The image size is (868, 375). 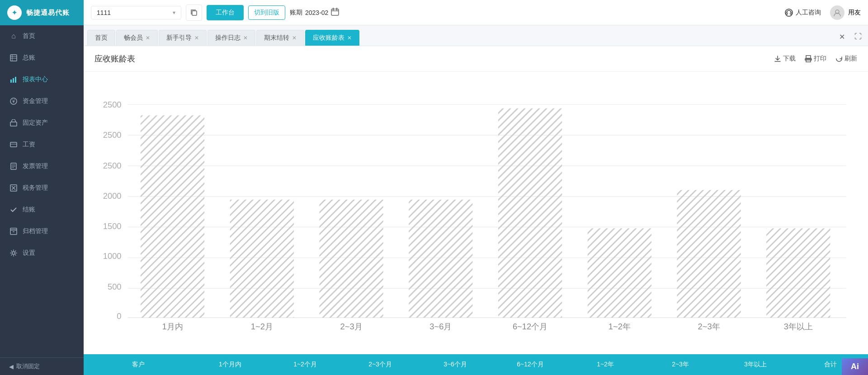 What do you see at coordinates (709, 326) in the screenshot?
I see `svg-text: 2~3年` at bounding box center [709, 326].